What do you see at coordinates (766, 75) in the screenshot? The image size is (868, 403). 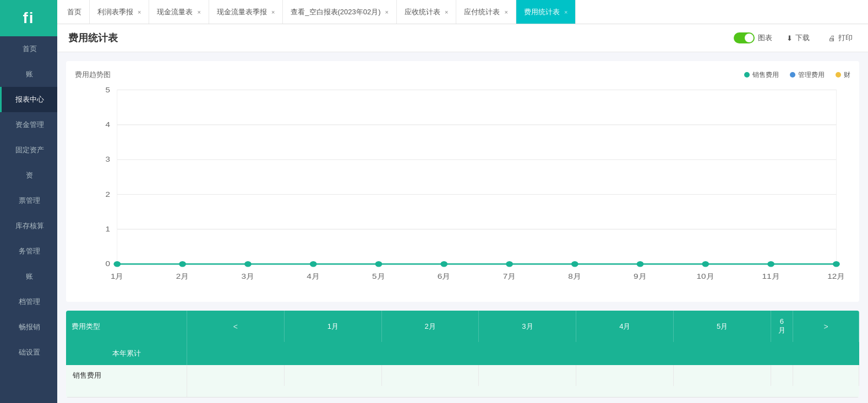 I see `legend-label-sales: 销售费用` at bounding box center [766, 75].